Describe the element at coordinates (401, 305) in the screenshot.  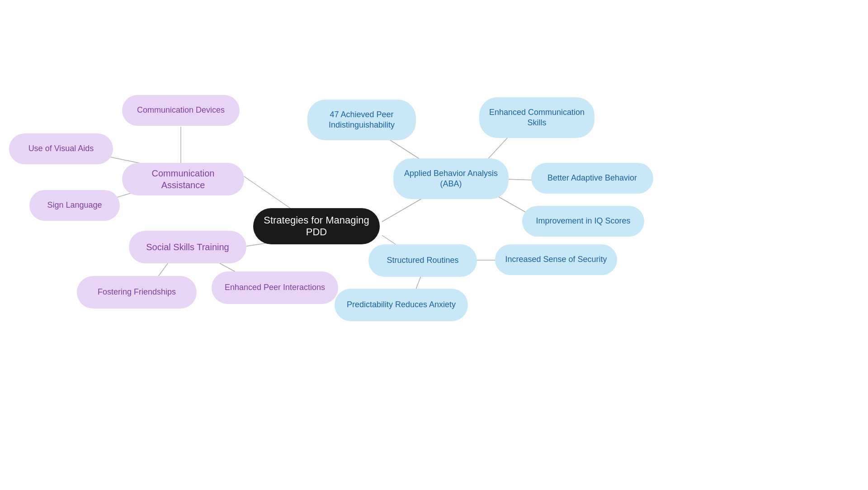
I see `predictability-reduces-anxiety-node: Predictability Reduces Anxiety` at that location.